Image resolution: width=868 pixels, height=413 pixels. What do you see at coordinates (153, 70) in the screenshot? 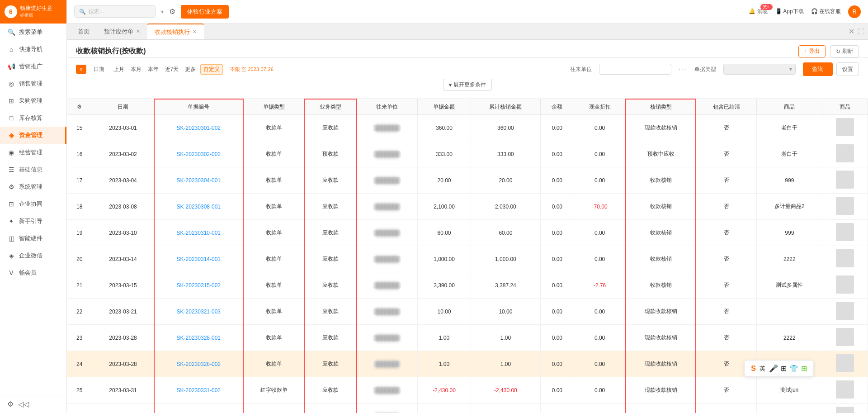
I see `date-this-year-button: 本年` at bounding box center [153, 70].